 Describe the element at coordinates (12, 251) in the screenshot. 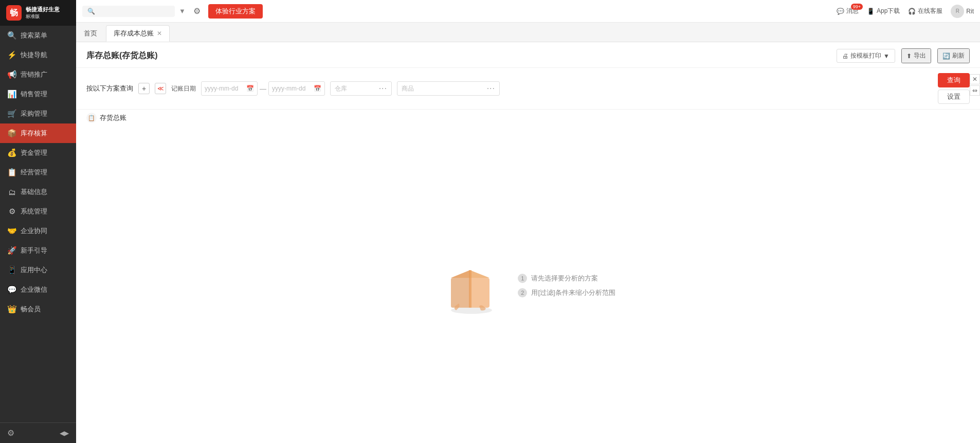

I see `guide-icon: 🚀` at that location.